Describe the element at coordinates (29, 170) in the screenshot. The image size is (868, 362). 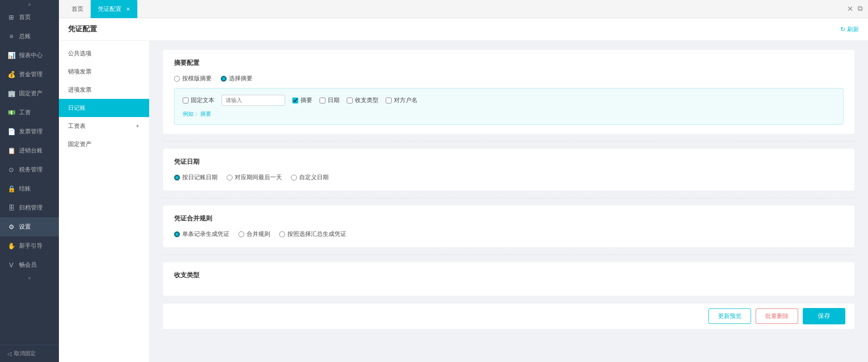
I see `sidebar-item-tax: ⊙ 税务管理` at that location.